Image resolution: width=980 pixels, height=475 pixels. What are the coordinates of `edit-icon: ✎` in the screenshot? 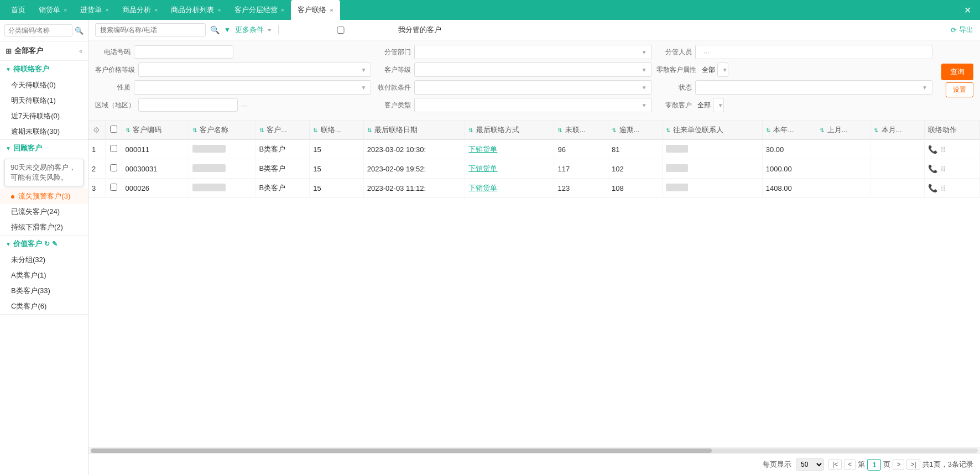 It's located at (55, 244).